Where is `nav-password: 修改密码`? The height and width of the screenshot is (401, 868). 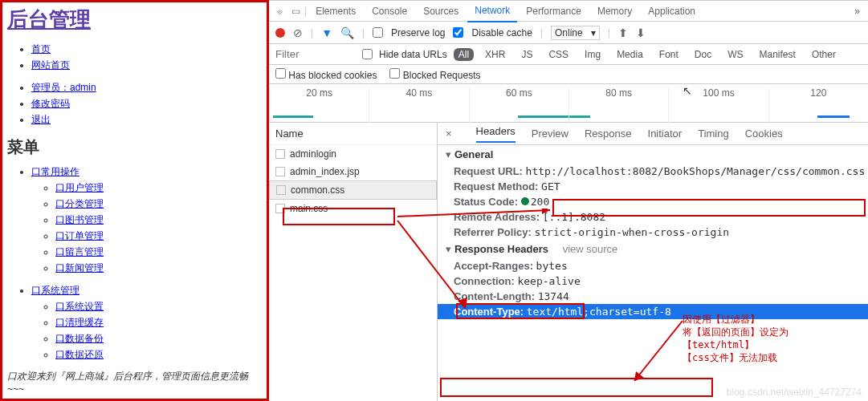 nav-password: 修改密码 is located at coordinates (51, 103).